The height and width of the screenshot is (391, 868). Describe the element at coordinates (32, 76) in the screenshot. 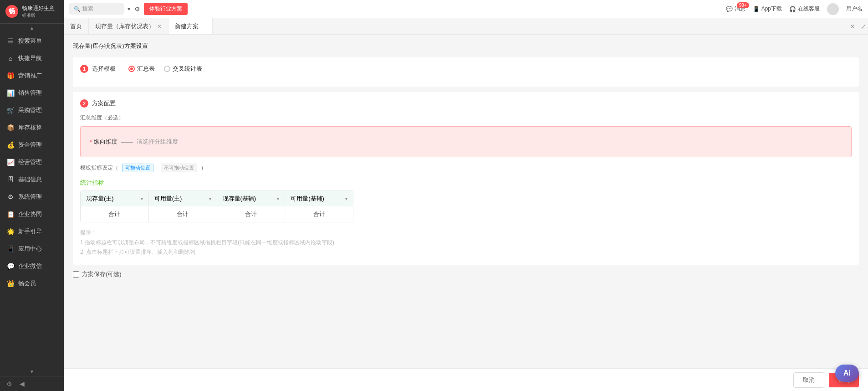

I see `sidebar-item-marketing: 🎁 营销推广` at that location.